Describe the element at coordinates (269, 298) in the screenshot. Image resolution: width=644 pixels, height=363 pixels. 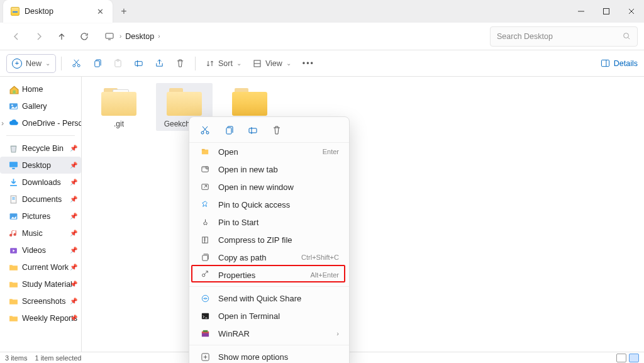
I see `ctx-send-with-quick-share: Send with Quick Share` at that location.